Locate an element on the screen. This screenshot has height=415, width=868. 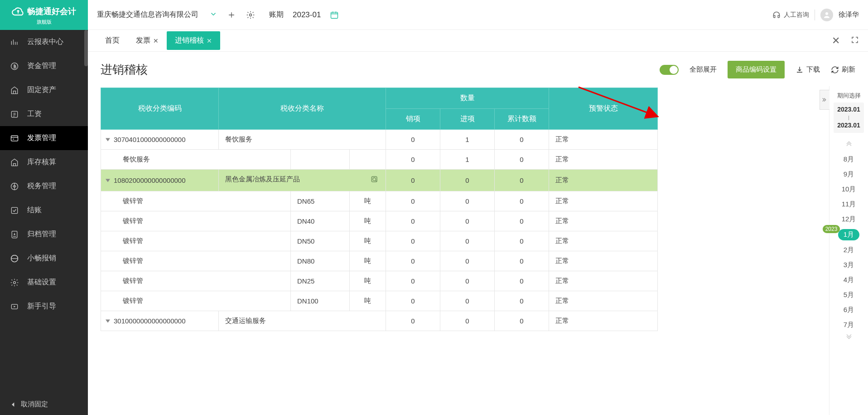
avatar is located at coordinates (827, 15).